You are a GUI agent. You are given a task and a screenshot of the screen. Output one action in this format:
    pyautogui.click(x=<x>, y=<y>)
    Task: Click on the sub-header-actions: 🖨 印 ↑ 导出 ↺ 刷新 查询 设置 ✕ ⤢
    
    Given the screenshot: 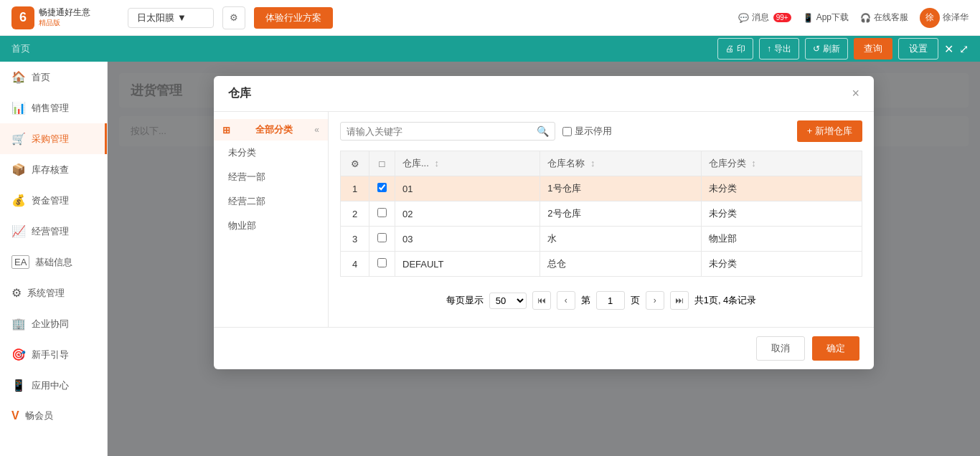 What is the action you would take?
    pyautogui.click(x=843, y=49)
    